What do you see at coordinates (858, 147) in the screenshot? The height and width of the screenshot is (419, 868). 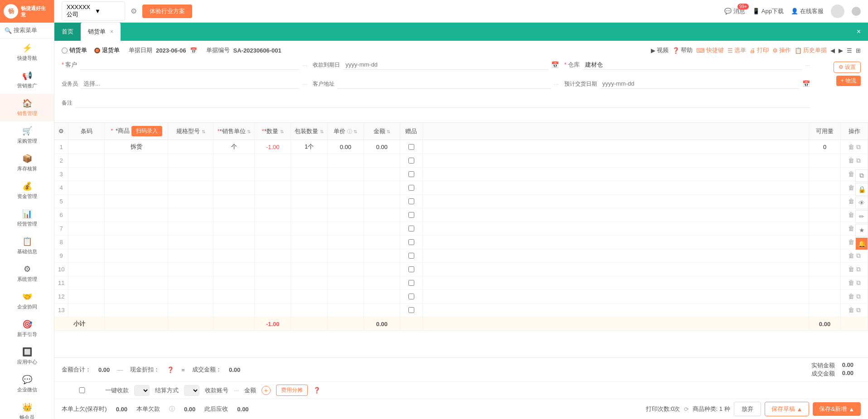 I see `copy-icon-0: ⧉` at bounding box center [858, 147].